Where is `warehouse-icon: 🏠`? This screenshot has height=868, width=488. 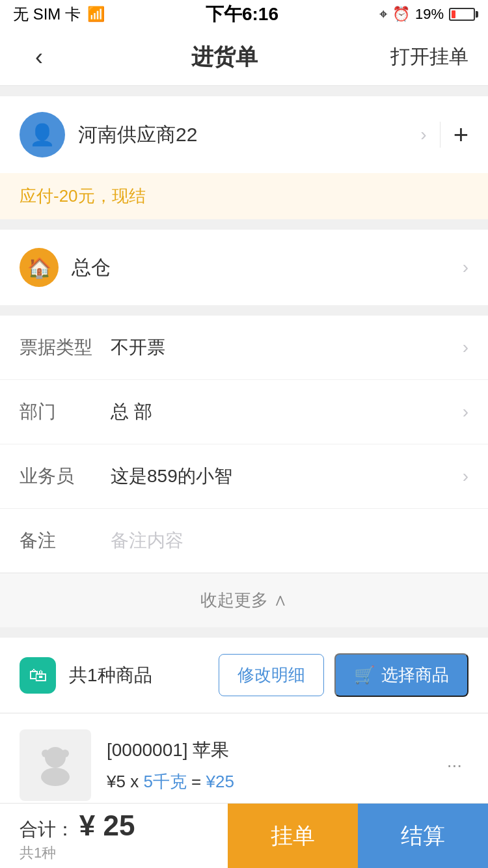 warehouse-icon: 🏠 is located at coordinates (39, 267).